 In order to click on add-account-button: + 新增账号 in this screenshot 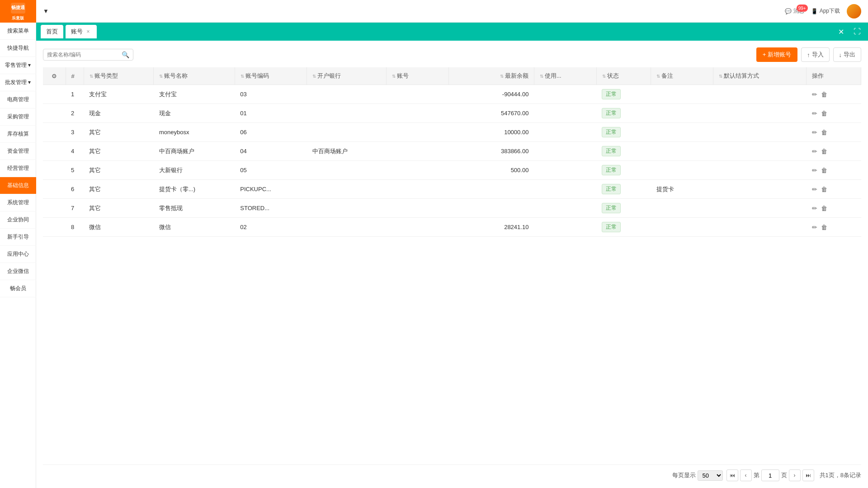, I will do `click(777, 55)`.